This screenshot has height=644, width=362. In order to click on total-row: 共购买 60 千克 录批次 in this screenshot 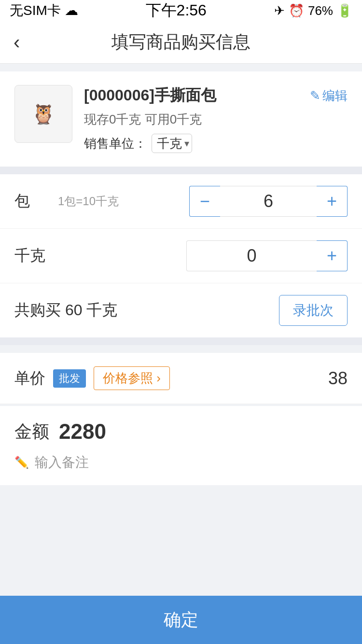, I will do `click(181, 310)`.